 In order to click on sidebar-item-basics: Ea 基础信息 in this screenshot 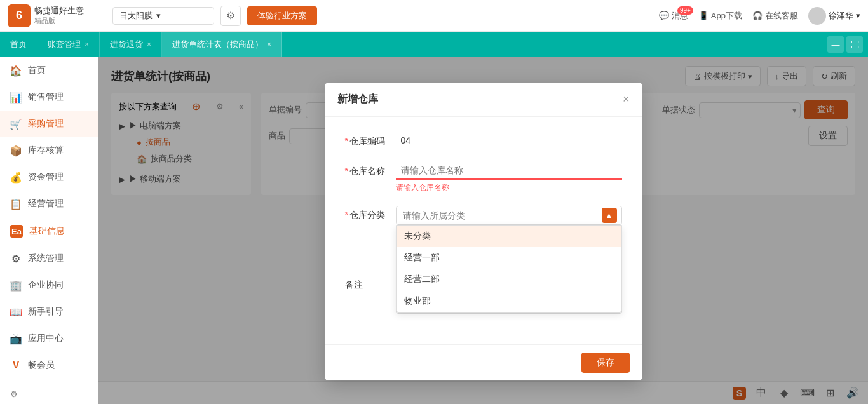, I will do `click(49, 231)`.